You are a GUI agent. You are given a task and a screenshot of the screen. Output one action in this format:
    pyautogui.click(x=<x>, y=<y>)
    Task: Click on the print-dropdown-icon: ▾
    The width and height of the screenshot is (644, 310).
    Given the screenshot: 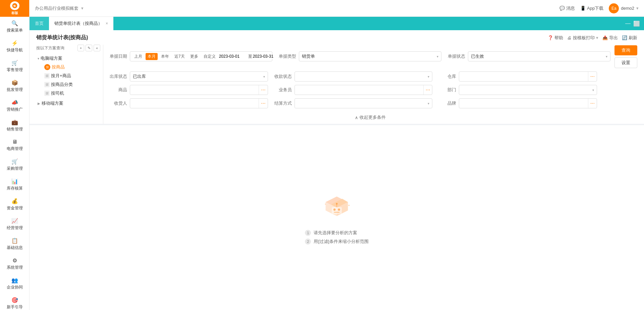 What is the action you would take?
    pyautogui.click(x=597, y=38)
    